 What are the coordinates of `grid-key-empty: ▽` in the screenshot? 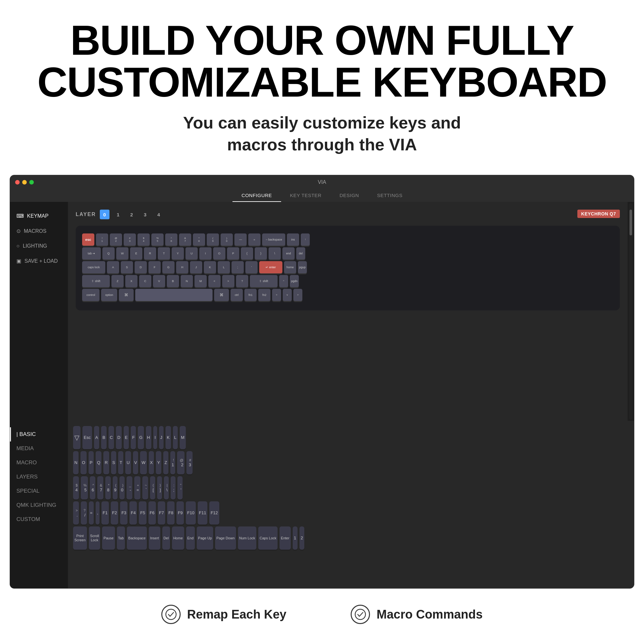 It's located at (77, 438).